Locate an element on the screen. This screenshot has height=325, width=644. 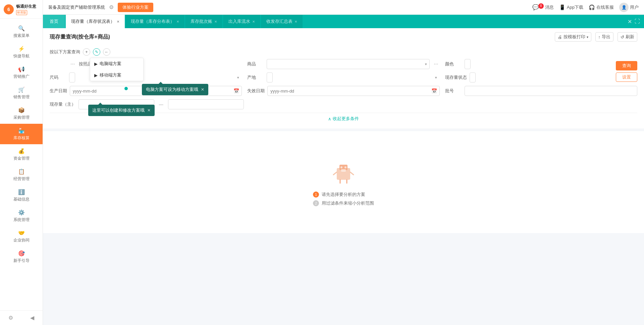
scheme-mobile-label: ▶ is located at coordinates (96, 75).